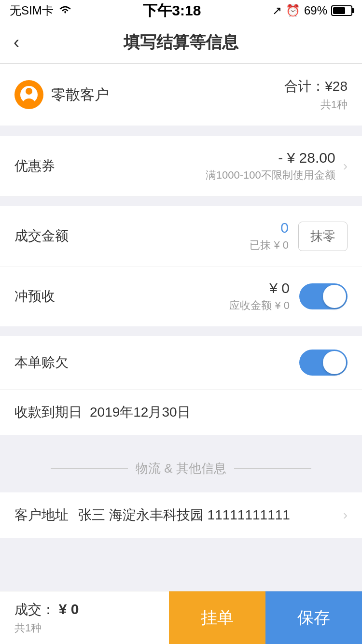 This screenshot has width=362, height=644. I want to click on coupon-value: - ¥ 28.00 满1000-100不限制使用金额, so click(270, 166).